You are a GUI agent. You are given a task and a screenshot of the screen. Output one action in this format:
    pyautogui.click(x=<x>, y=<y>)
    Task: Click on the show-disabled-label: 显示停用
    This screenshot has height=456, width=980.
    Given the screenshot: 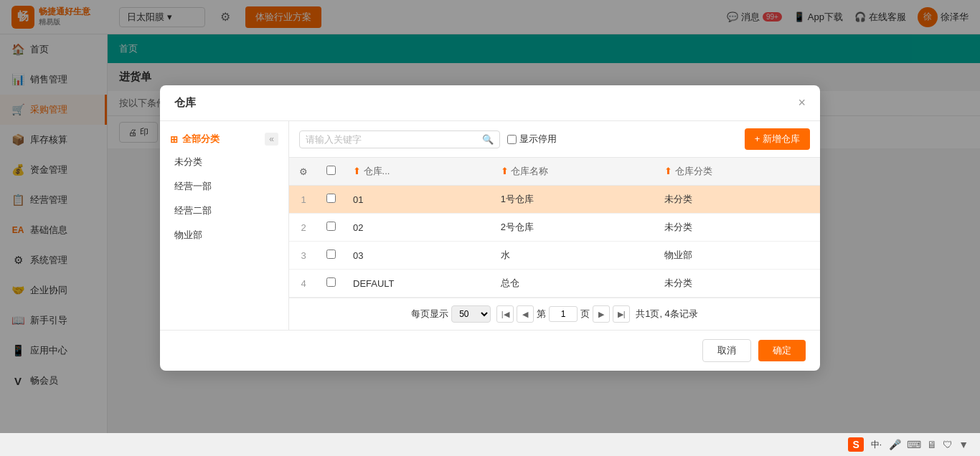 What is the action you would take?
    pyautogui.click(x=538, y=139)
    